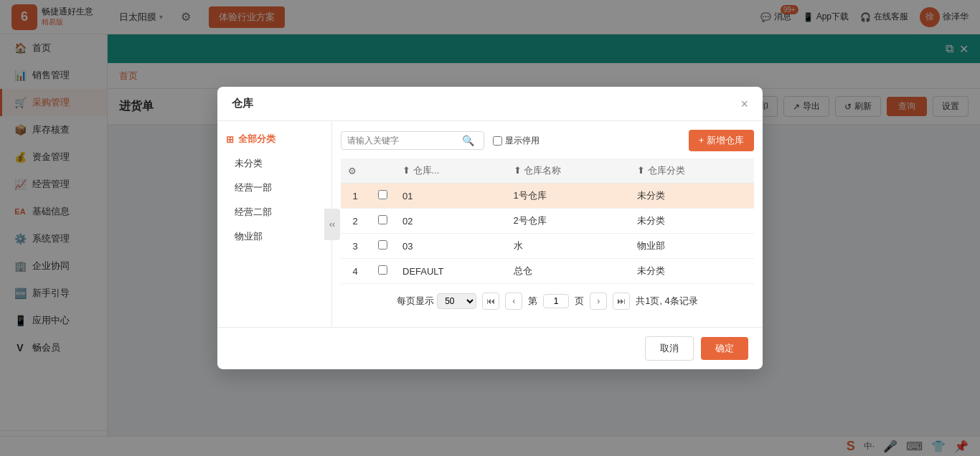 The height and width of the screenshot is (456, 980). Describe the element at coordinates (274, 188) in the screenshot. I see `cat-item-dept1: 经营一部` at that location.